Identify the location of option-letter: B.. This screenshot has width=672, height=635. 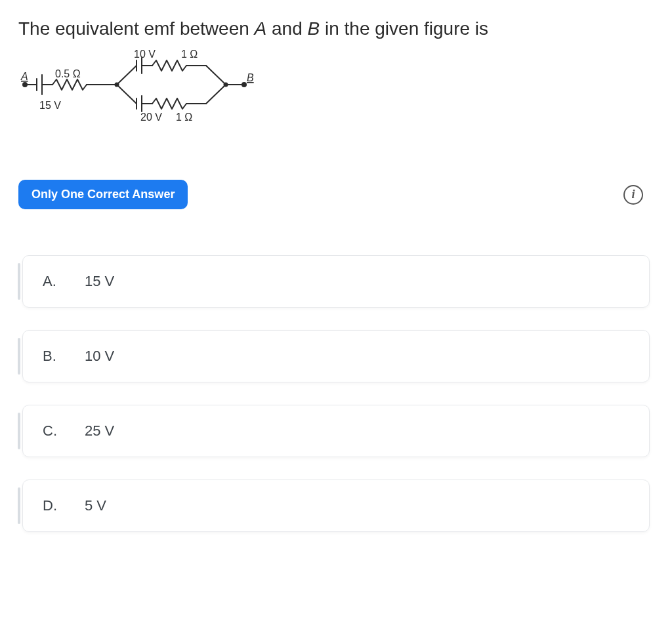
(52, 356).